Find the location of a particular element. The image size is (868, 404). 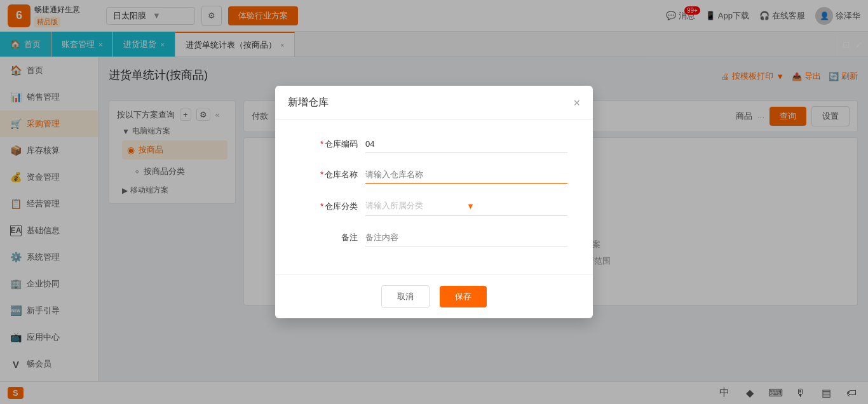

modal-footer: 取消 保存 is located at coordinates (434, 296).